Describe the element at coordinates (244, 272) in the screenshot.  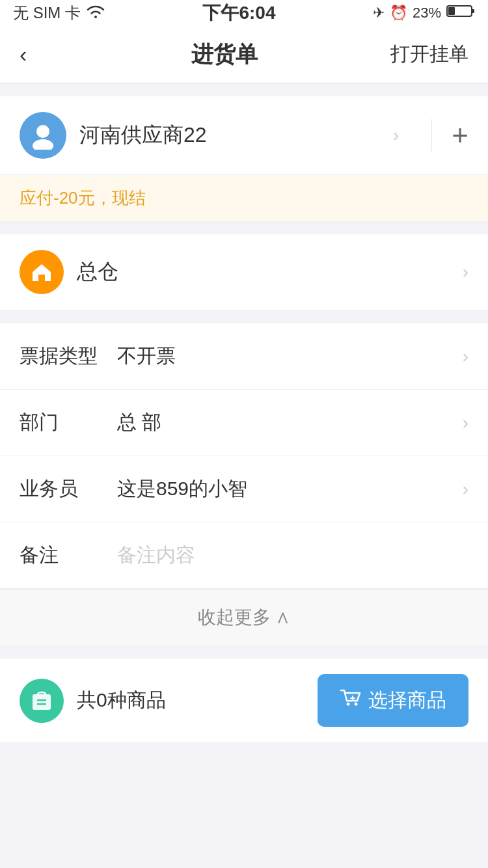
I see `warehouse-row: 总仓 ›` at that location.